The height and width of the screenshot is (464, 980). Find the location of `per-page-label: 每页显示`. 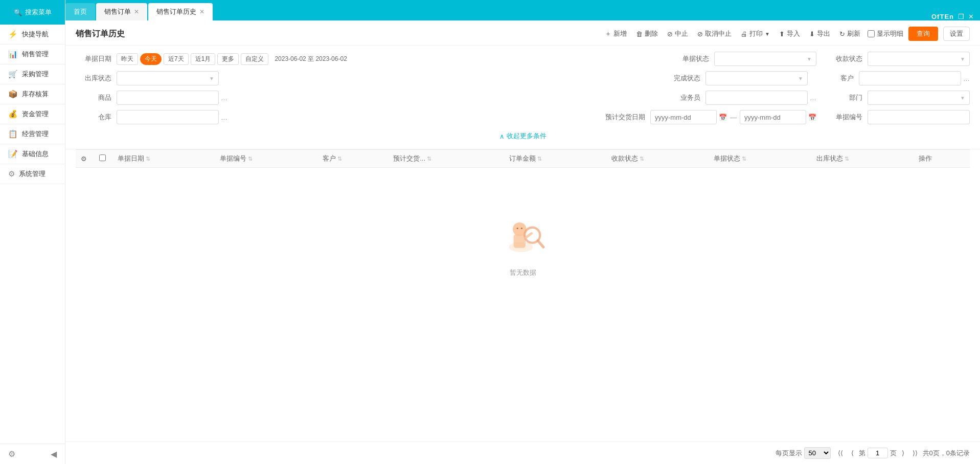

per-page-label: 每页显示 is located at coordinates (789, 453).